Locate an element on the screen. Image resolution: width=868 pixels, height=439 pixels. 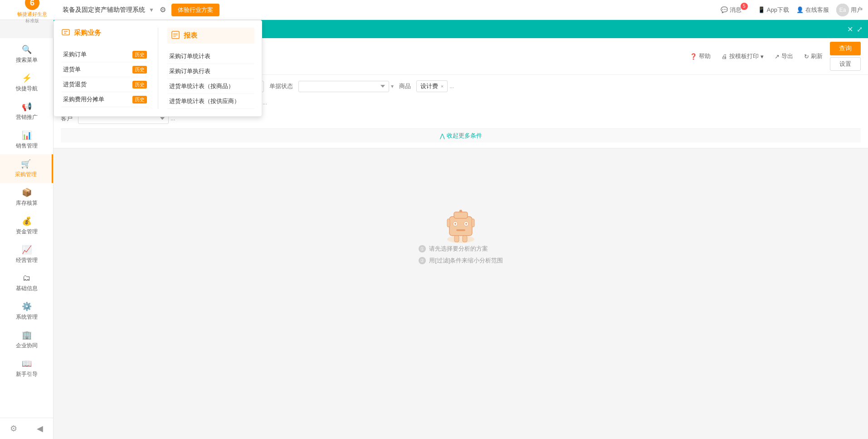
sidebar-item-enterprise: 🏢 企业协同 is located at coordinates (26, 340).